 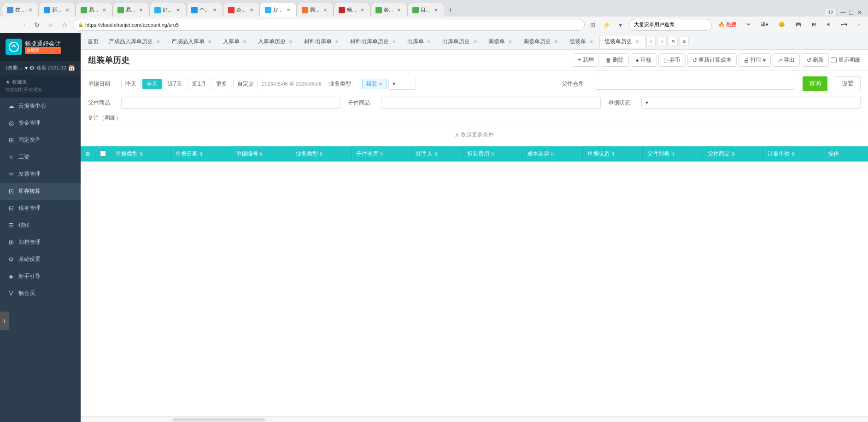 What do you see at coordinates (321, 154) in the screenshot?
I see `th-biz-type: 业务类型 ⇅` at bounding box center [321, 154].